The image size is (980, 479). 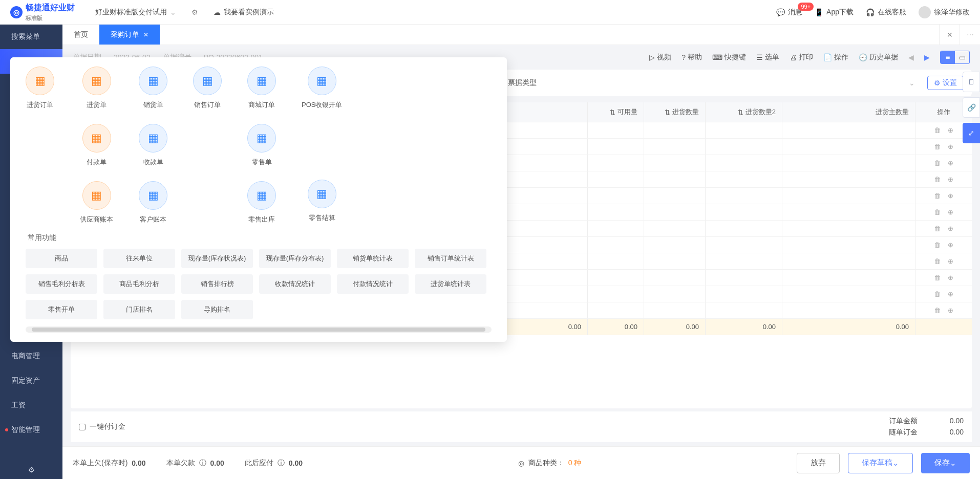 I want to click on quicknav-node: ▦零售结算, so click(x=322, y=201).